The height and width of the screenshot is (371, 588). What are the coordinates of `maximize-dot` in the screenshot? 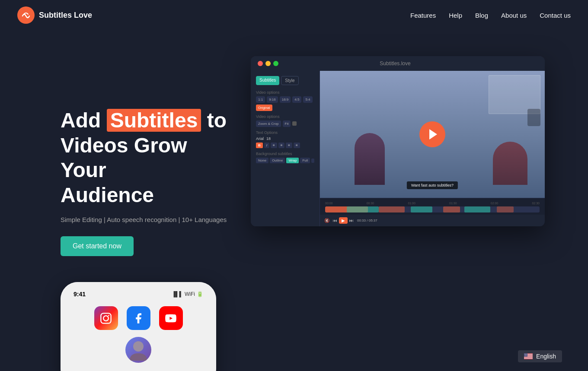 It's located at (276, 63).